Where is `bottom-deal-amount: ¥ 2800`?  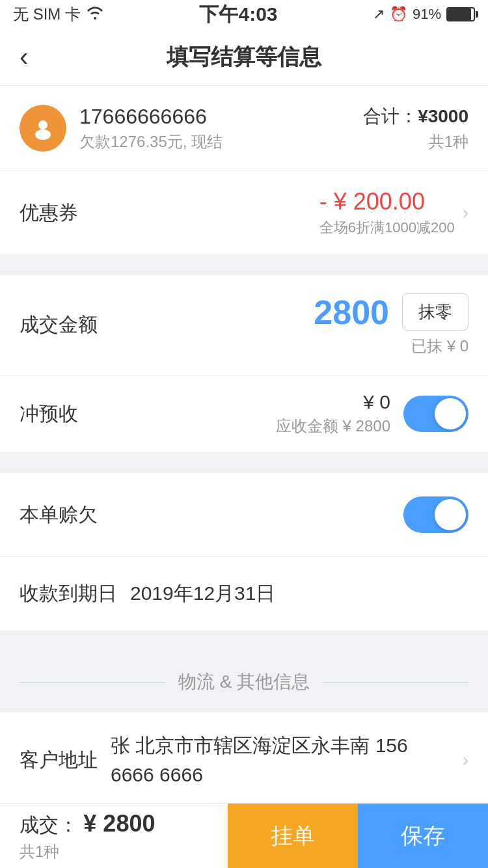
bottom-deal-amount: ¥ 2800 is located at coordinates (119, 824).